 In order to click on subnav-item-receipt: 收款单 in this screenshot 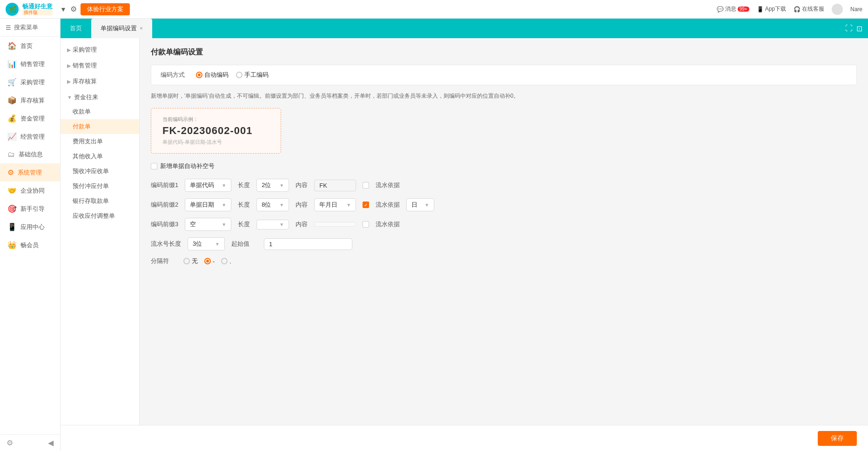, I will do `click(100, 112)`.